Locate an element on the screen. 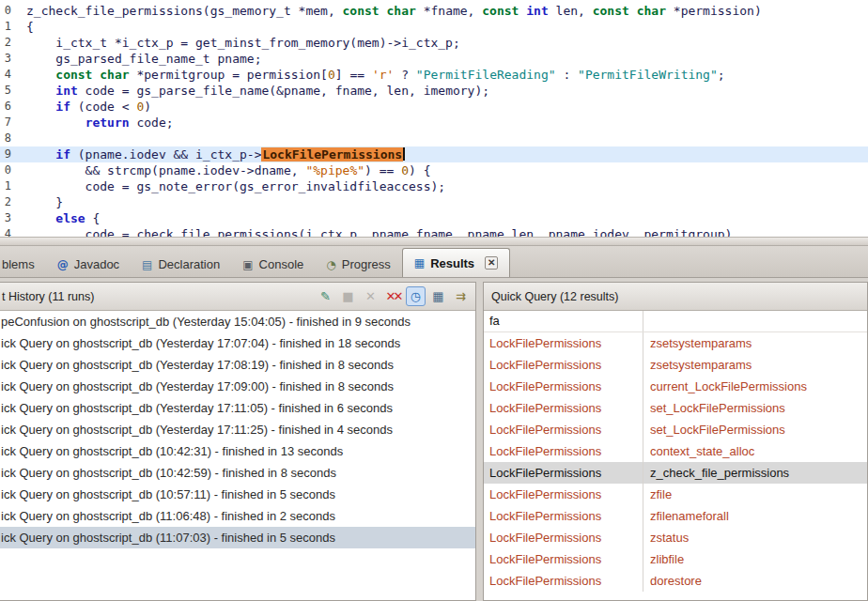 The image size is (868, 601). tab-label: Progress is located at coordinates (366, 265).